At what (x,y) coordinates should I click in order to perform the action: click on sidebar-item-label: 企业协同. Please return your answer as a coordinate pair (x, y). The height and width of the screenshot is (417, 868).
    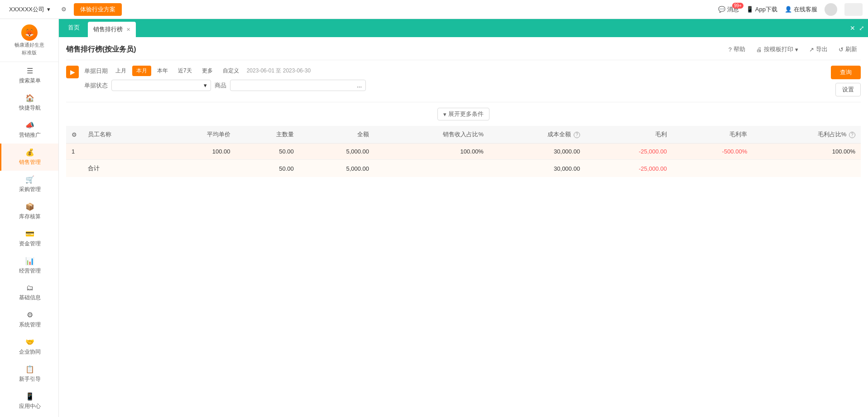
    Looking at the image, I should click on (30, 352).